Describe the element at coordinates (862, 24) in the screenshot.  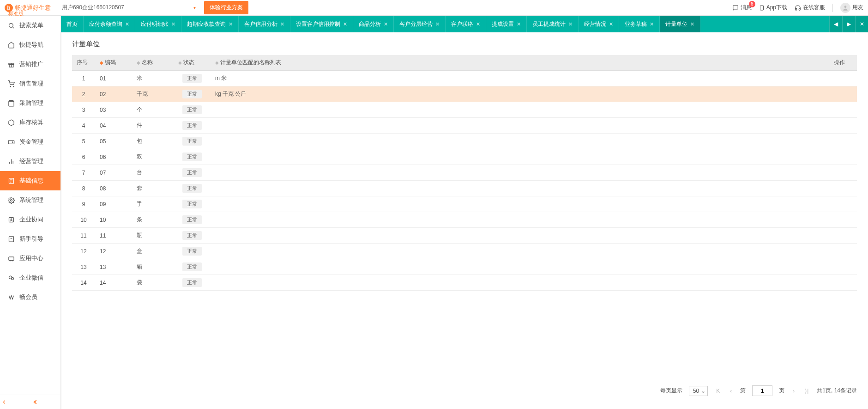
I see `tabs-close-all: ✕` at that location.